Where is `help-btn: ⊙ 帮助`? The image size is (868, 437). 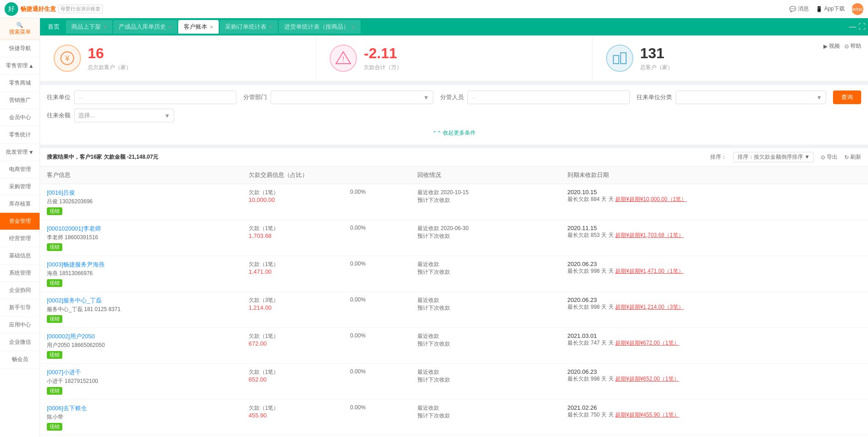
help-btn: ⊙ 帮助 is located at coordinates (853, 46).